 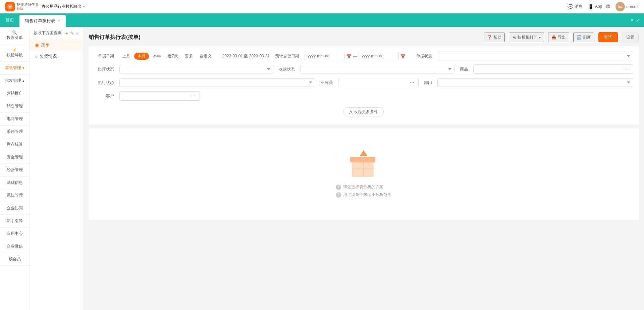 I want to click on settings-button: 设置, so click(x=630, y=38).